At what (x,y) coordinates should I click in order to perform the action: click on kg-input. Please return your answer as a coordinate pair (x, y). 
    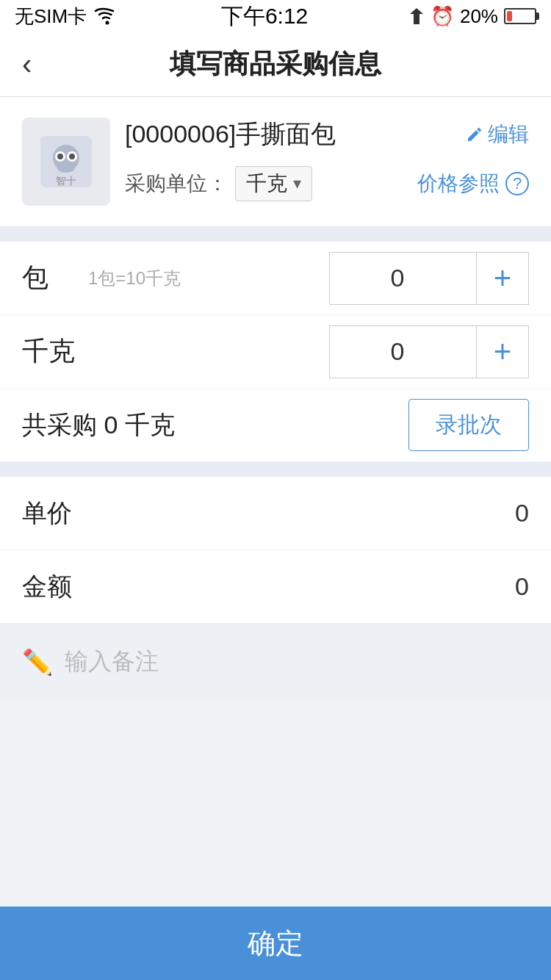
    Looking at the image, I should click on (403, 352).